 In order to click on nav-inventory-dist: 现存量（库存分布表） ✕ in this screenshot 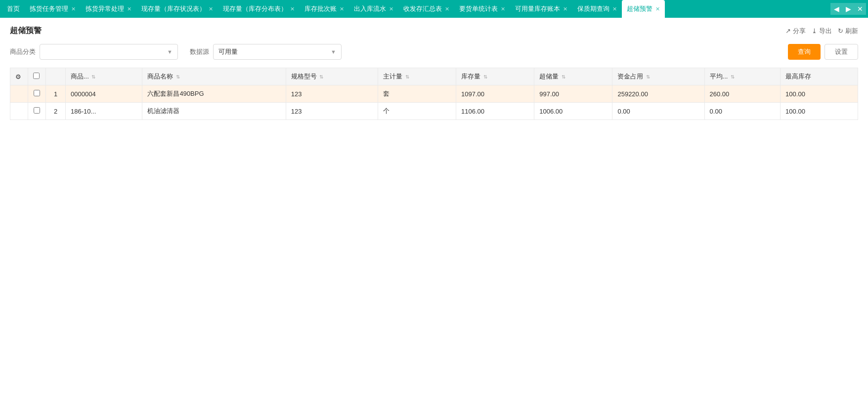, I will do `click(259, 9)`.